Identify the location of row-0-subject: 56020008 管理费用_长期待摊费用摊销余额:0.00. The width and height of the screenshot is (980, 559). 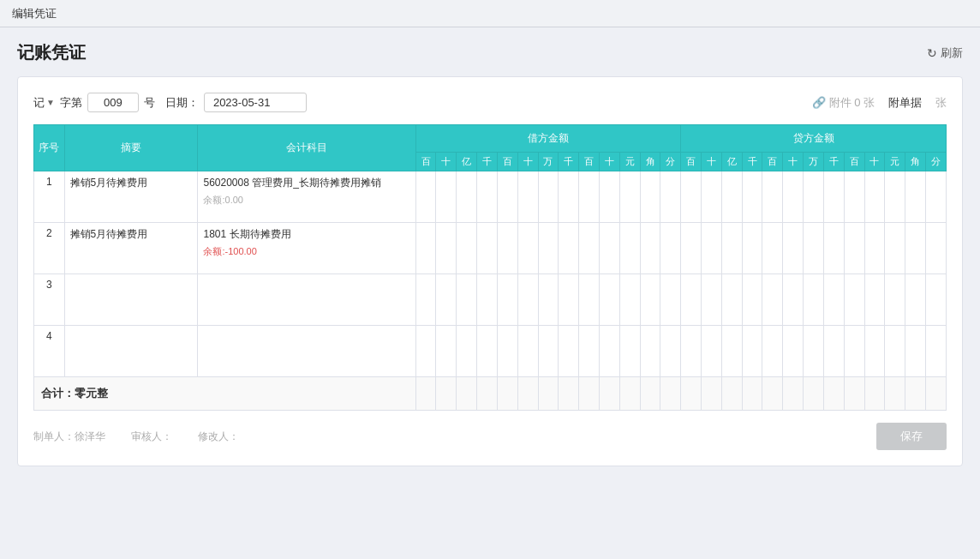
(307, 197).